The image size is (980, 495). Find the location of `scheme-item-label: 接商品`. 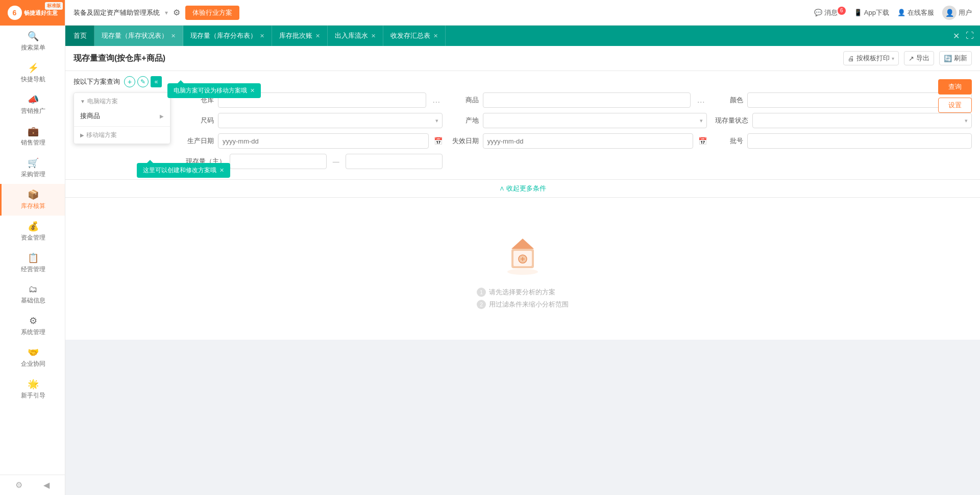

scheme-item-label: 接商品 is located at coordinates (90, 116).